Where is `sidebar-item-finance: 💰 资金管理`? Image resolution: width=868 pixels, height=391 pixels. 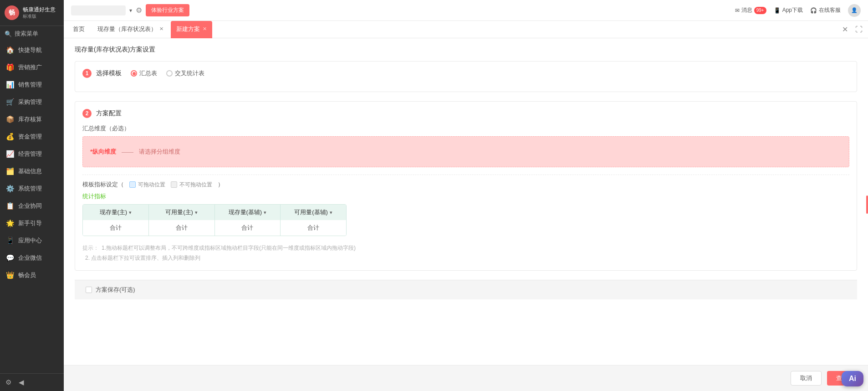 sidebar-item-finance: 💰 资金管理 is located at coordinates (32, 137).